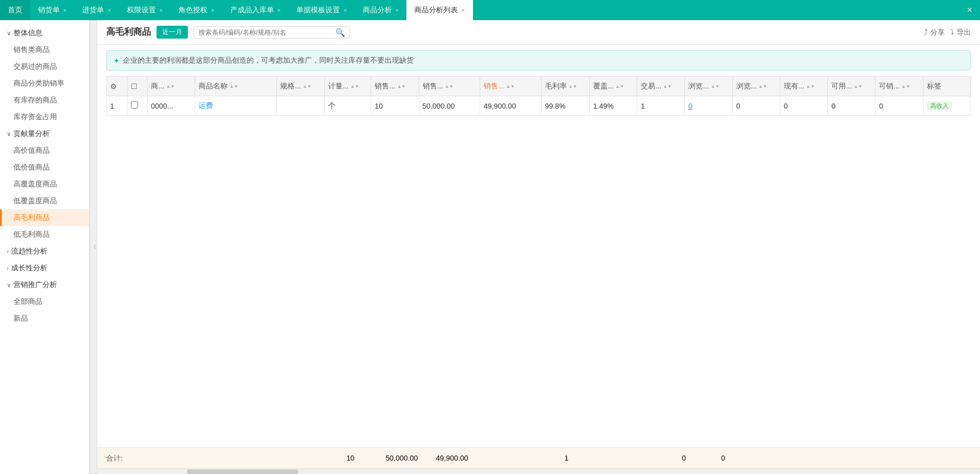  What do you see at coordinates (129, 32) in the screenshot?
I see `page-title: 高毛利商品` at bounding box center [129, 32].